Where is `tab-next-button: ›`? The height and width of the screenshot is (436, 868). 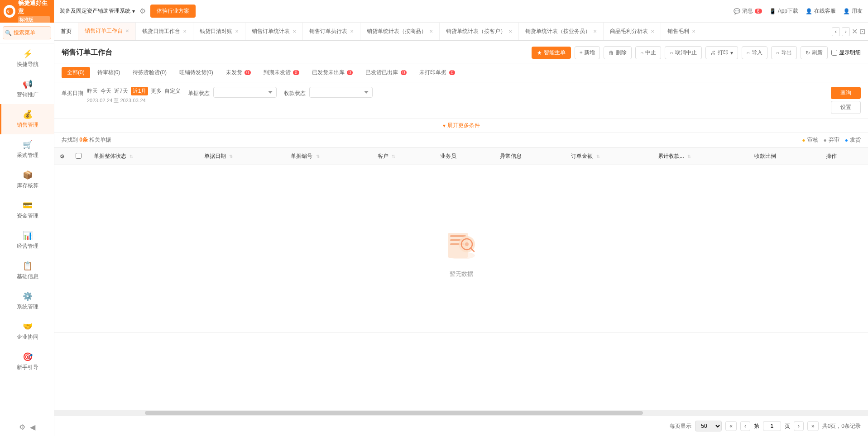
tab-next-button: › is located at coordinates (846, 32).